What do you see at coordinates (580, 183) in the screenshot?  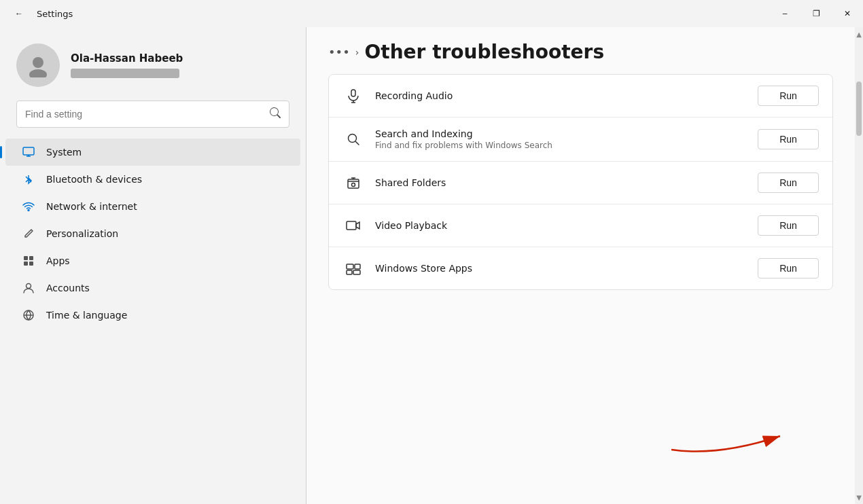 I see `list-item: Shared Folders Run` at bounding box center [580, 183].